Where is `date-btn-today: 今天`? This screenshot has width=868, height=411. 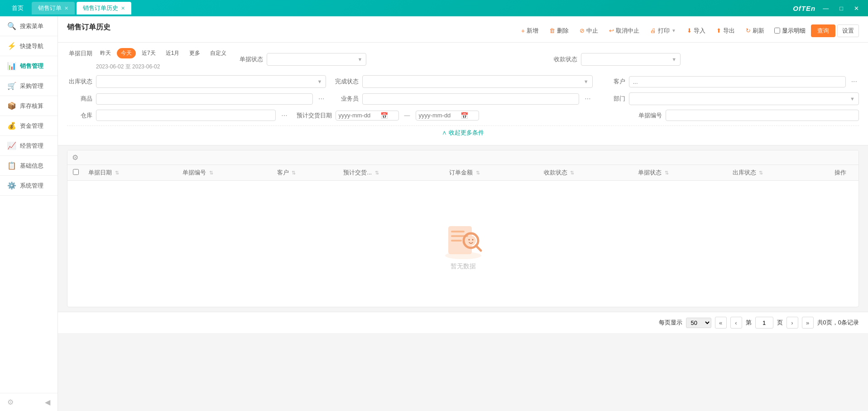 date-btn-today: 今天 is located at coordinates (126, 53).